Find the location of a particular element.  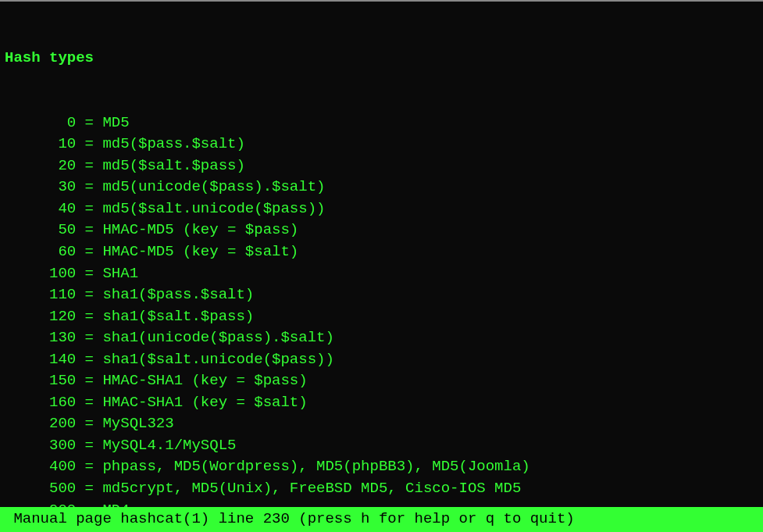

hash-type-name: sha1($pass.$salt) is located at coordinates (178, 295).